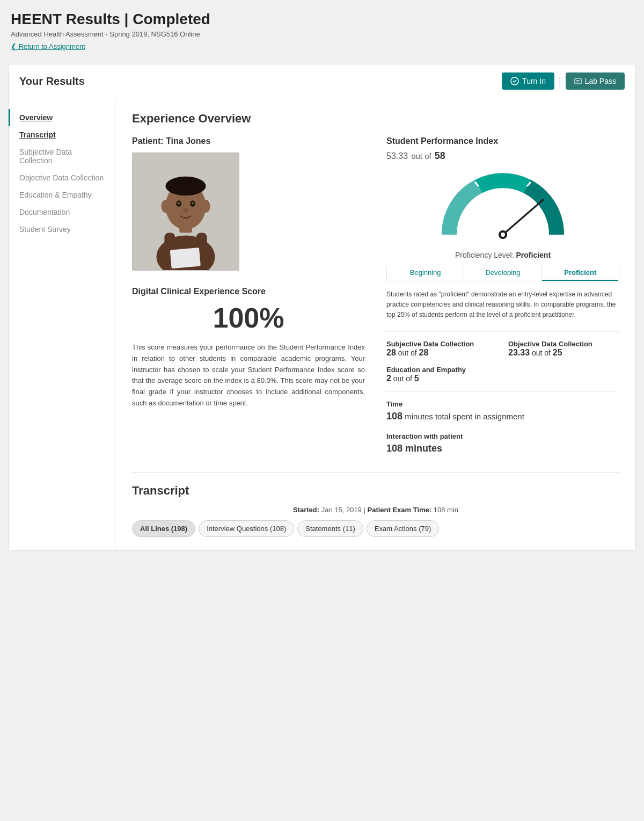 The width and height of the screenshot is (644, 821). Describe the element at coordinates (578, 81) in the screenshot. I see `lab-pass-icon` at that location.